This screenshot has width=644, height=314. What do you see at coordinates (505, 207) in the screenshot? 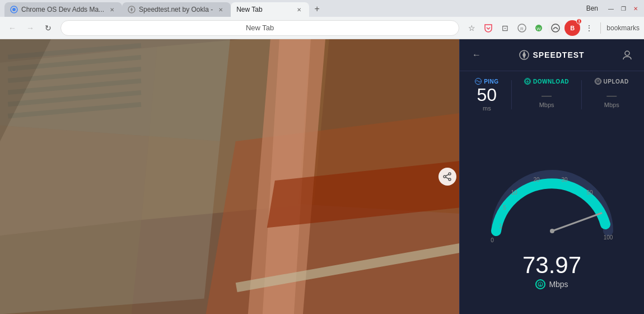
I see `svg-text: 5` at bounding box center [505, 207].